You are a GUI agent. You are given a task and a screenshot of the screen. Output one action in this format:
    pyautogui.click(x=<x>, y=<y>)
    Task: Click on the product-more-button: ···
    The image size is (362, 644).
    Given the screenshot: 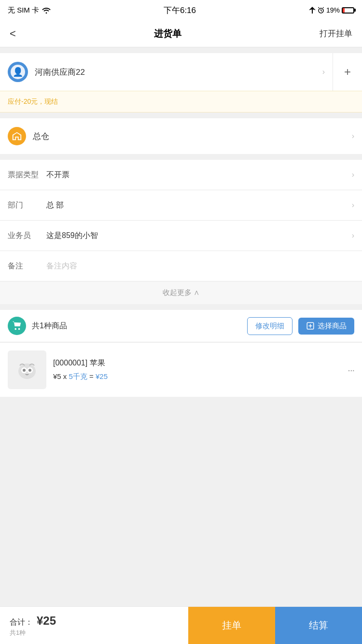 What is the action you would take?
    pyautogui.click(x=351, y=370)
    